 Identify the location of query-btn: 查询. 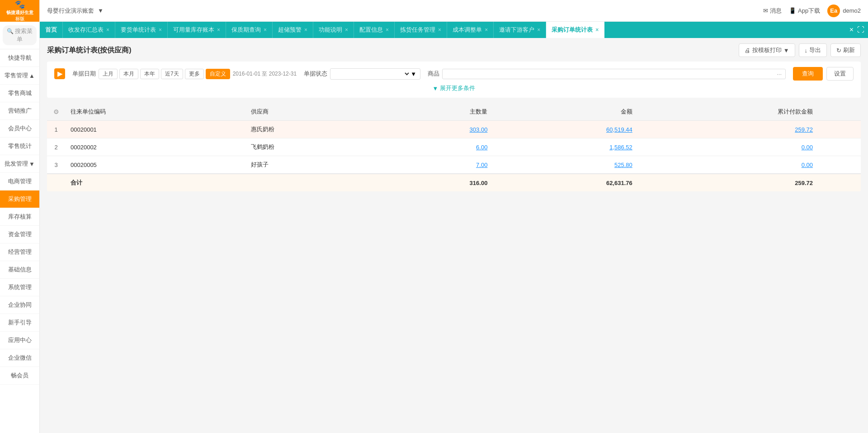
(808, 74).